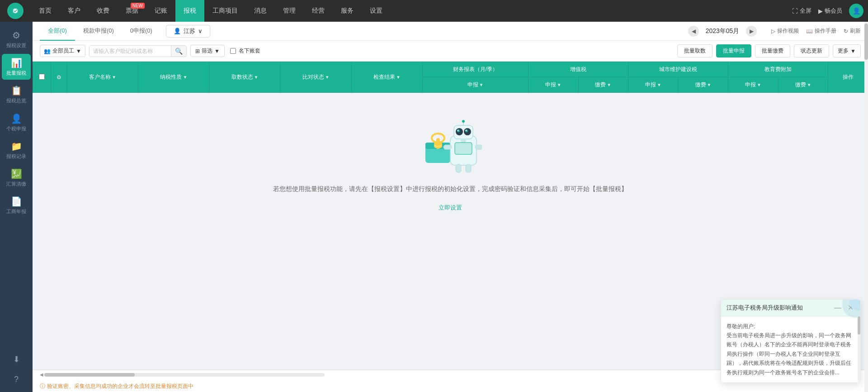 Image resolution: width=868 pixels, height=392 pixels. What do you see at coordinates (245, 77) in the screenshot?
I see `fetch-status-filter: 取数状态 ▼` at bounding box center [245, 77].